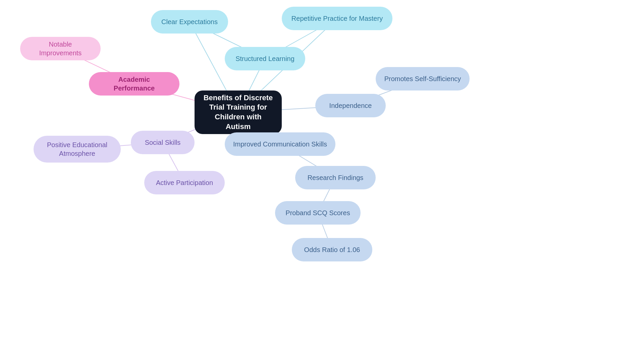 The width and height of the screenshot is (644, 363). Describe the element at coordinates (351, 106) in the screenshot. I see `independence-node: Independence` at that location.